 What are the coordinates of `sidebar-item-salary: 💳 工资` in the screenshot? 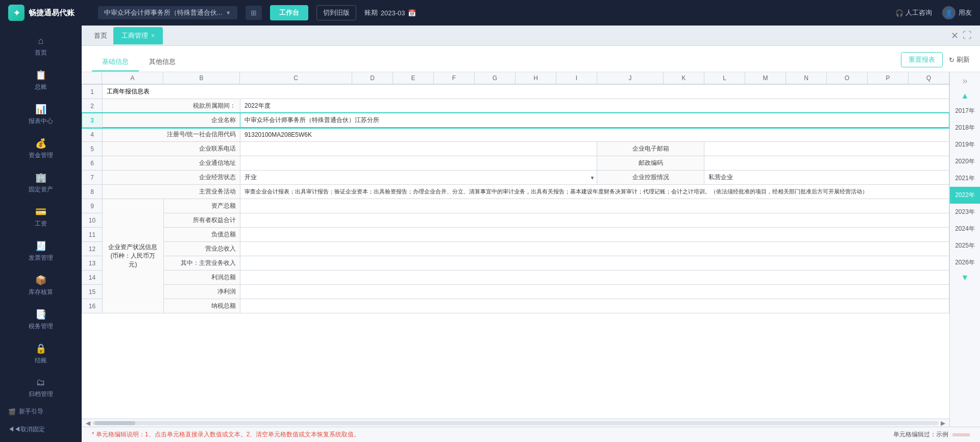 It's located at (41, 217).